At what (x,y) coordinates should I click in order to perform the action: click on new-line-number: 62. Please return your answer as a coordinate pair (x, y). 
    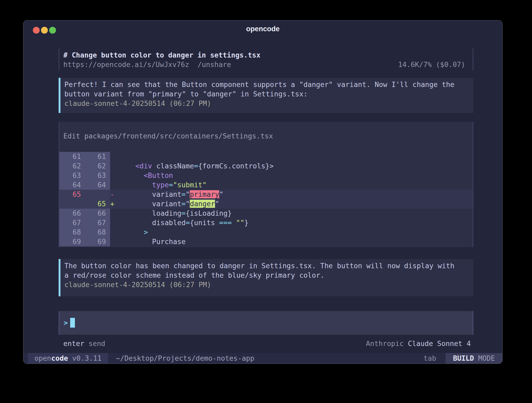
    Looking at the image, I should click on (97, 166).